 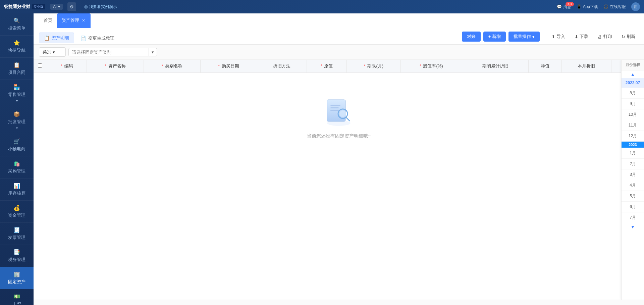 What do you see at coordinates (587, 7) in the screenshot?
I see `app-download-button: 📱 App下载` at bounding box center [587, 7].